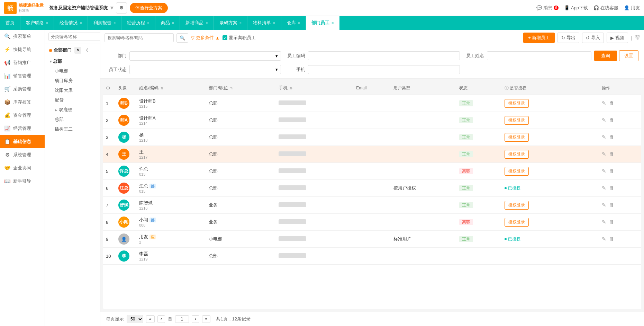 This screenshot has height=326, width=644. I want to click on export-button: ↻ 导出, so click(568, 38).